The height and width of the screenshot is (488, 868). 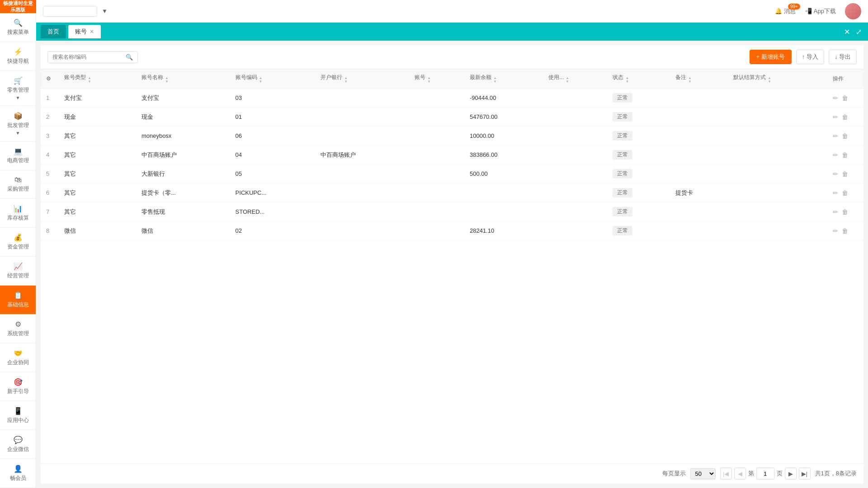 I want to click on sidebar-label-agreement: 企业协同, so click(x=18, y=362).